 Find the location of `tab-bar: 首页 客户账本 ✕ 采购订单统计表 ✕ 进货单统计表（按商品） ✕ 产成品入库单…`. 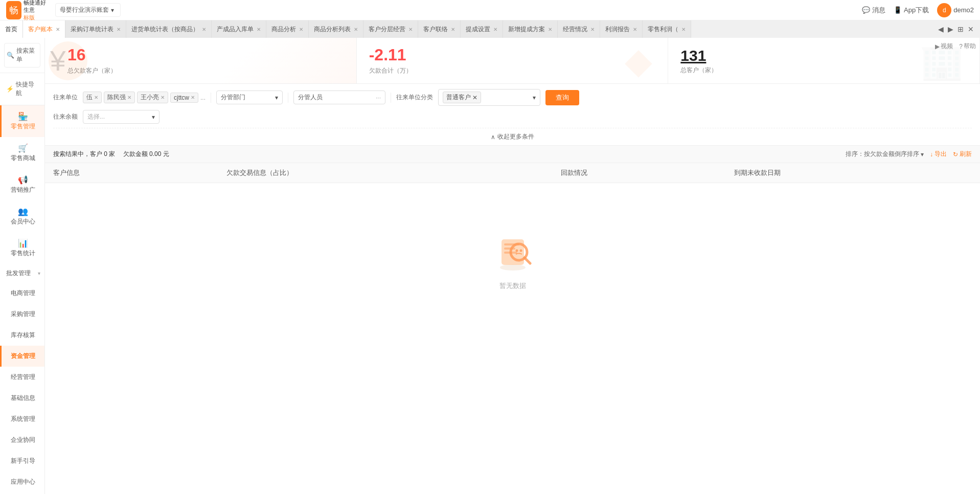

tab-bar: 首页 客户账本 ✕ 采购订单统计表 ✕ 进货单统计表（按商品） ✕ 产成品入库单… is located at coordinates (490, 29).